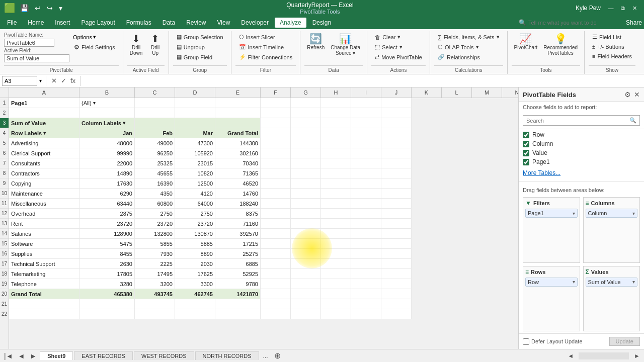  What do you see at coordinates (195, 184) in the screenshot?
I see `cell-d9: 12500` at bounding box center [195, 184].